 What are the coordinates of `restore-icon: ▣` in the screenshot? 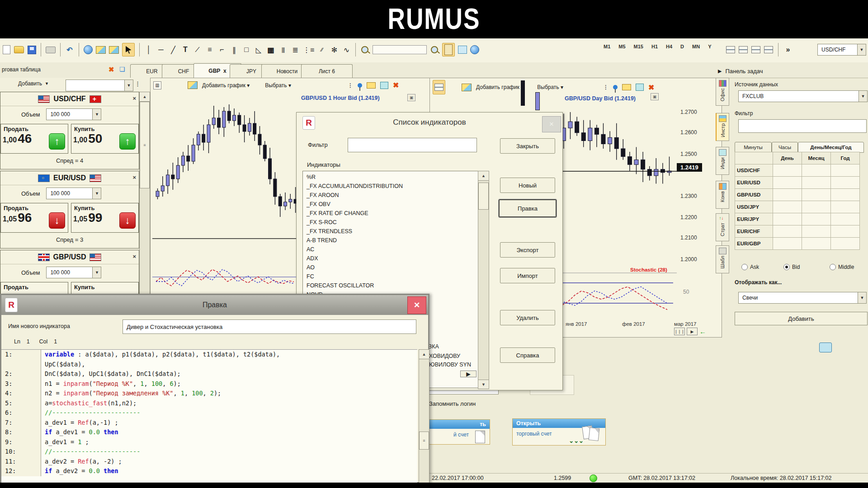 It's located at (411, 98).